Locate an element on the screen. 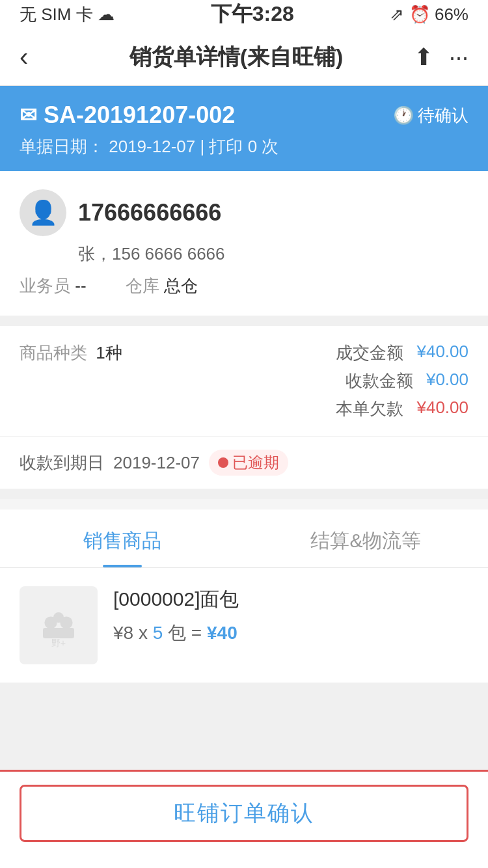 The height and width of the screenshot is (868, 488). overdue-badge: 已逾期 is located at coordinates (249, 463).